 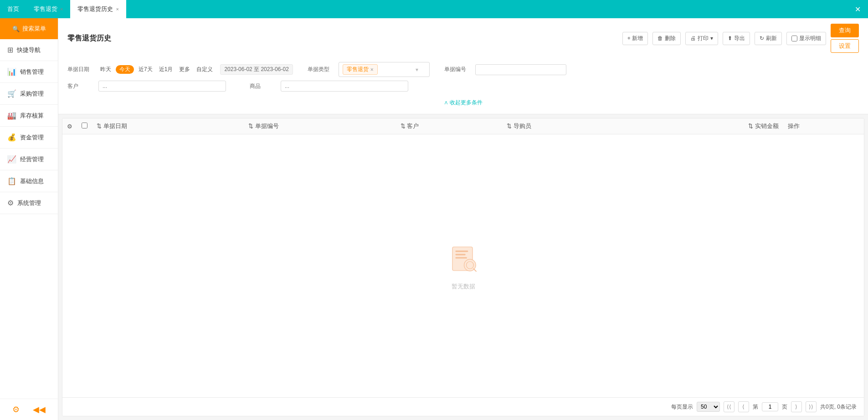 I want to click on query-button: 查询, so click(x=845, y=31).